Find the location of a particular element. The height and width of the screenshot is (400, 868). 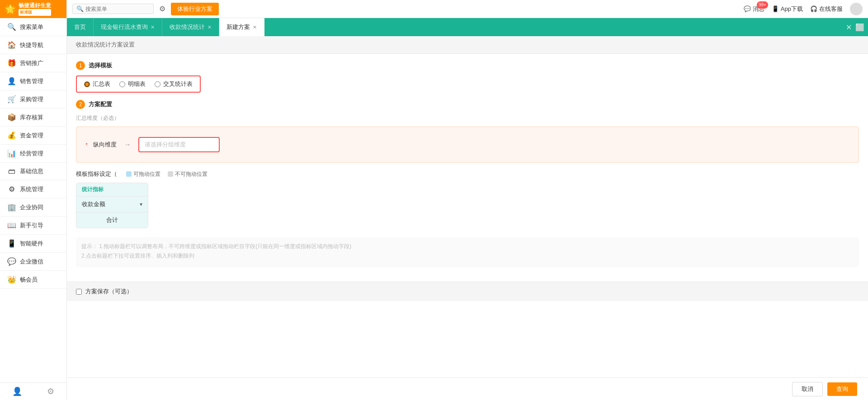

metrics-cell-dropdown-icon: ▾ is located at coordinates (141, 204).